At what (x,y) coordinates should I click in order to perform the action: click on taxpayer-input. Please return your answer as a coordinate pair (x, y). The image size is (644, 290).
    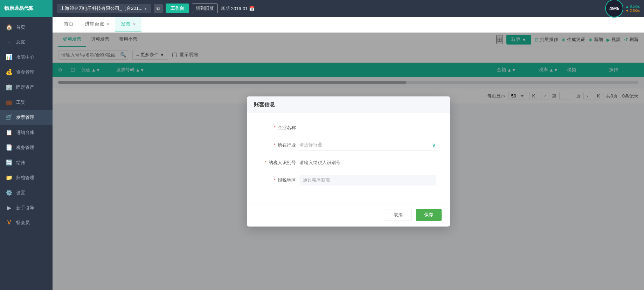
    Looking at the image, I should click on (368, 163).